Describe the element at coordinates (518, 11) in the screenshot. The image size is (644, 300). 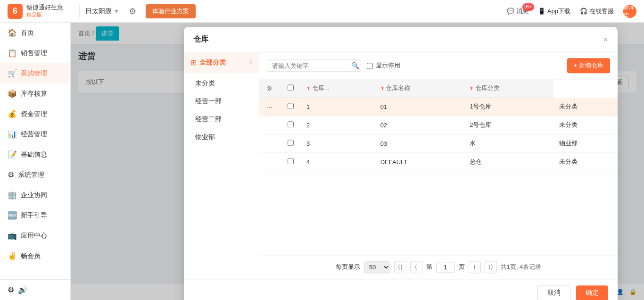
I see `message-button: 💬 消息 99+` at that location.